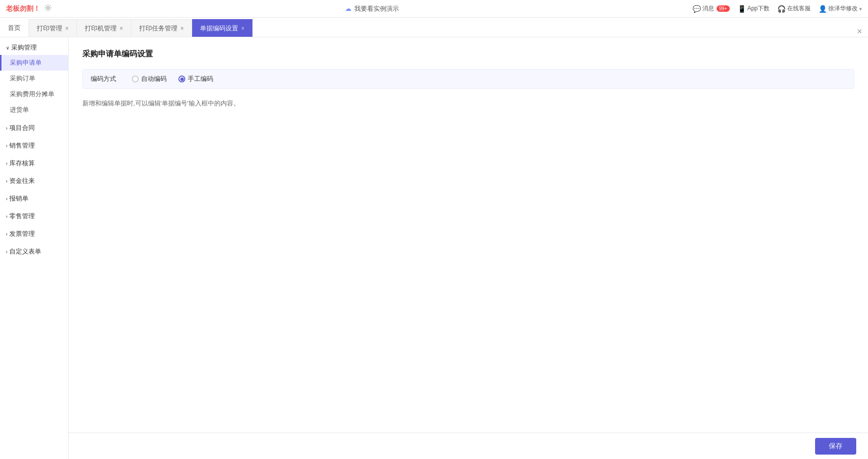 The width and height of the screenshot is (868, 459). Describe the element at coordinates (759, 9) in the screenshot. I see `app-label: App下数` at that location.